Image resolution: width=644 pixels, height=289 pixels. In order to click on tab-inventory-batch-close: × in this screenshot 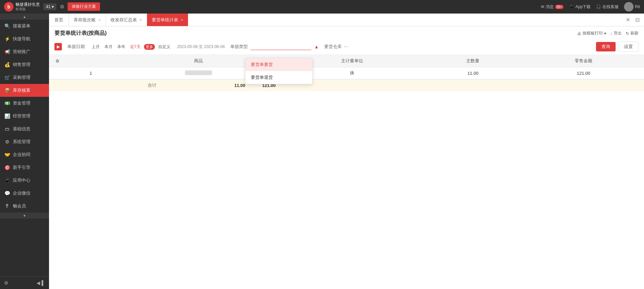, I will do `click(99, 20)`.